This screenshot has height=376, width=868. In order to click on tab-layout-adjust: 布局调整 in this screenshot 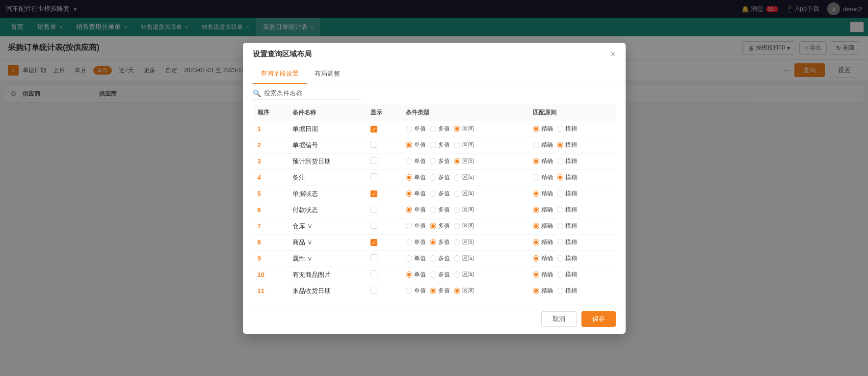, I will do `click(327, 74)`.